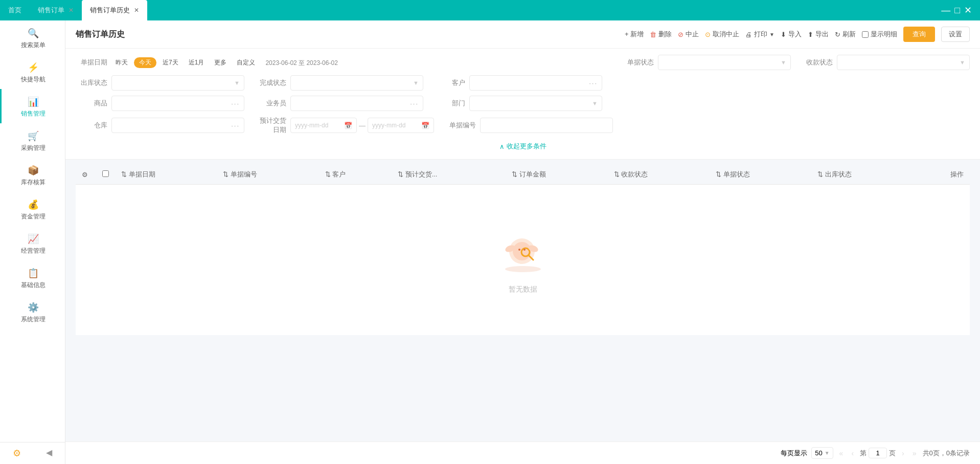  I want to click on filter-row-4: 仓库 ··· 预计交货日期 yyyy-mm-dd 📅 — yyyy-mm-dd …, so click(522, 125).